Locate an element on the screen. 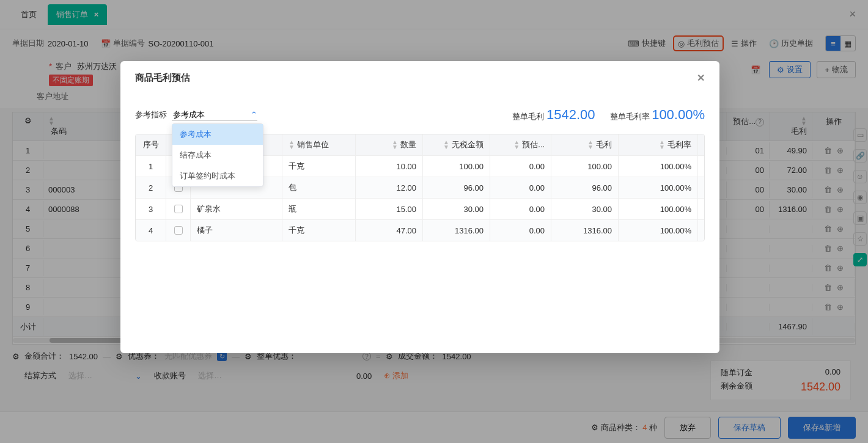 The width and height of the screenshot is (868, 443). total-rate-label: 整单毛利率 is located at coordinates (630, 116).